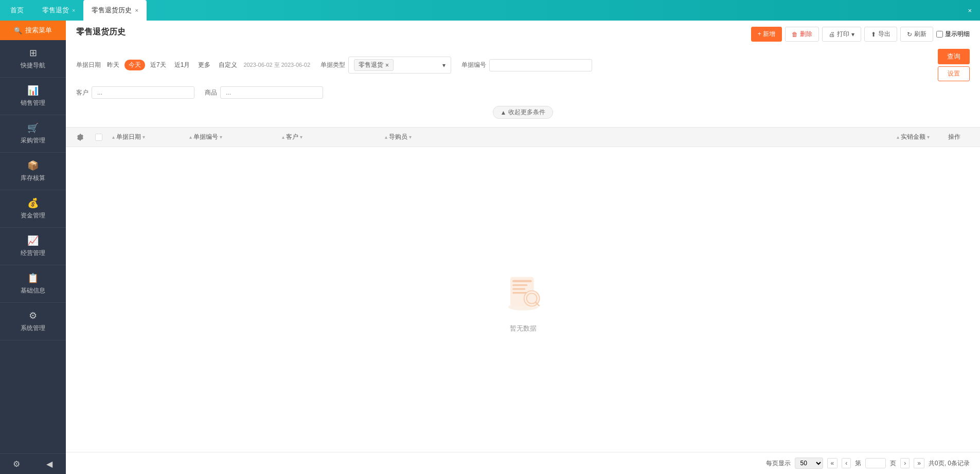 The height and width of the screenshot is (474, 980). Describe the element at coordinates (33, 59) in the screenshot. I see `sidebar-item-quick-nav: ⊞ 快捷导航` at that location.